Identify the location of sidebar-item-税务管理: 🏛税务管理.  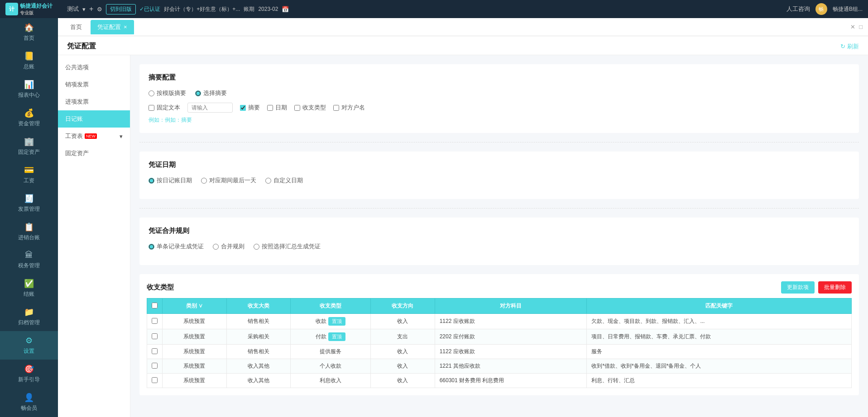
(29, 260).